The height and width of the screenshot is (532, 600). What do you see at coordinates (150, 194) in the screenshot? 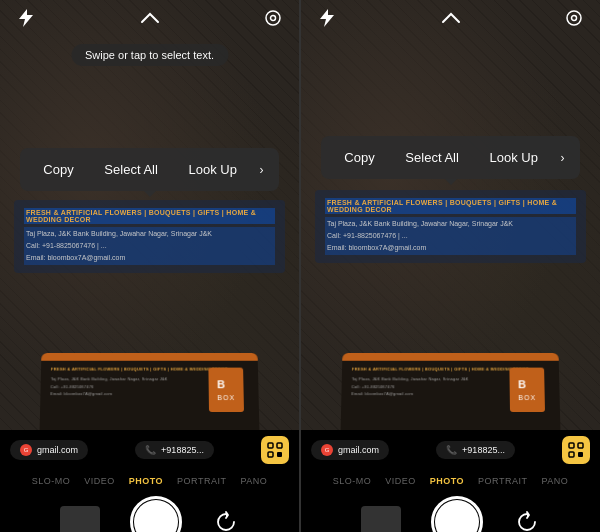
I see `popup-arrow-left` at bounding box center [150, 194].